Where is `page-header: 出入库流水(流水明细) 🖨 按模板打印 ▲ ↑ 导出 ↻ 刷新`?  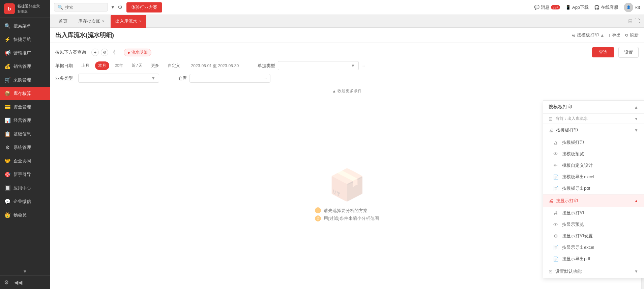 page-header: 出入库流水(流水明细) 🖨 按模板打印 ▲ ↑ 导出 ↻ 刷新 is located at coordinates (347, 35).